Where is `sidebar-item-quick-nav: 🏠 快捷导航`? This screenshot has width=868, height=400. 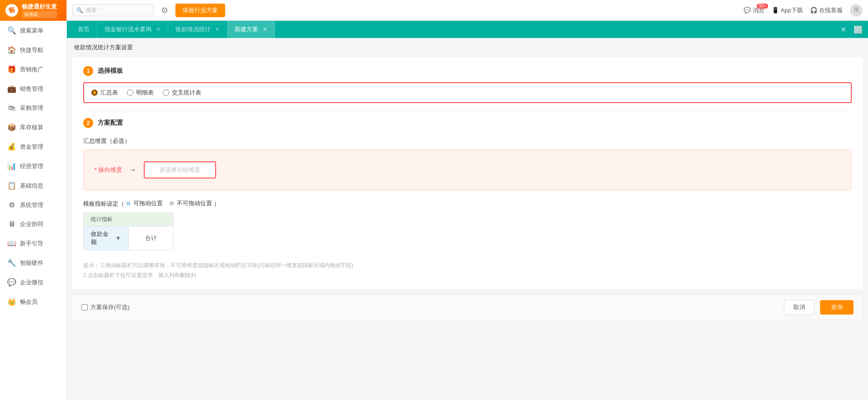
sidebar-item-quick-nav: 🏠 快捷导航 is located at coordinates (33, 50).